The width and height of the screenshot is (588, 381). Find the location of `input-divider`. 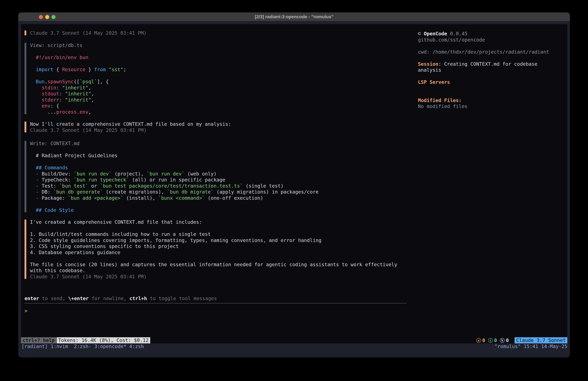

input-divider is located at coordinates (215, 303).